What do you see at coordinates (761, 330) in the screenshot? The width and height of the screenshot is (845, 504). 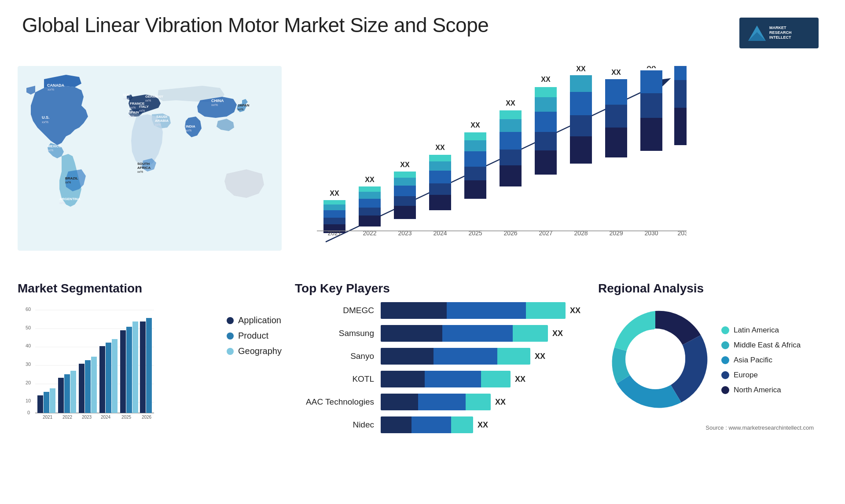 I see `reg-legend-latin: Latin America` at bounding box center [761, 330].